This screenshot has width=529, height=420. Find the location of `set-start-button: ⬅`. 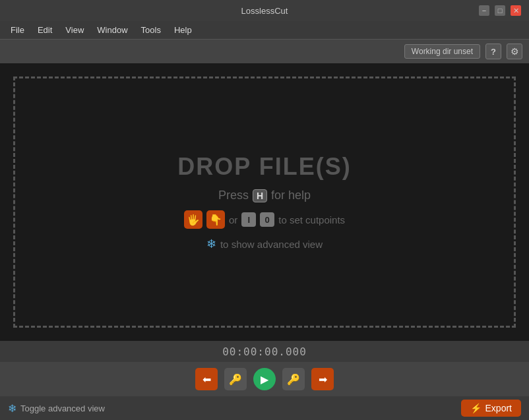

set-start-button: ⬅ is located at coordinates (206, 379).